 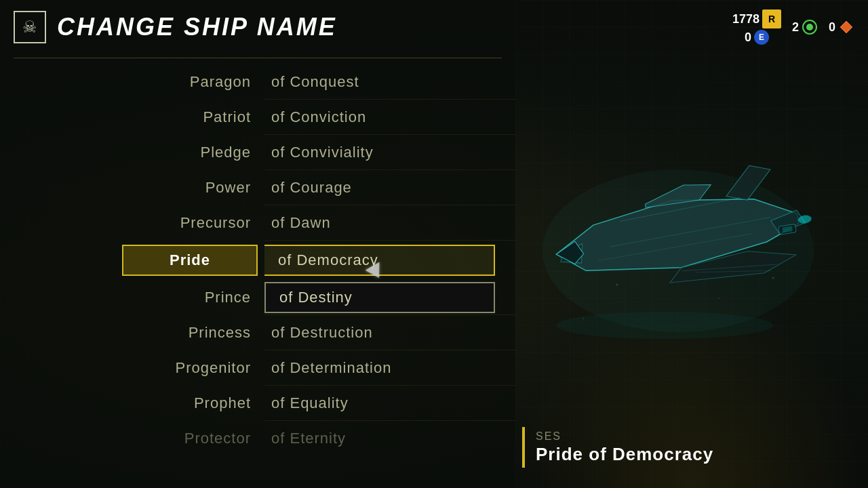 What do you see at coordinates (762, 37) in the screenshot?
I see `super-credits-icon: E` at bounding box center [762, 37].